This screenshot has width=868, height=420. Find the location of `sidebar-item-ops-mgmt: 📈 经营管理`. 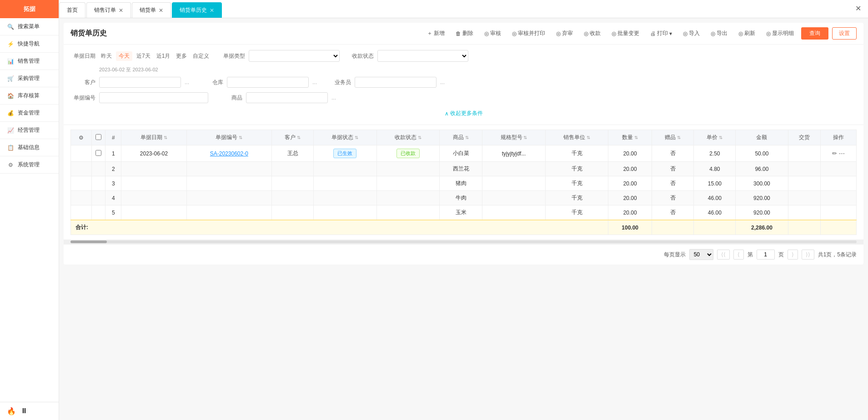

sidebar-item-ops-mgmt: 📈 经营管理 is located at coordinates (29, 130).